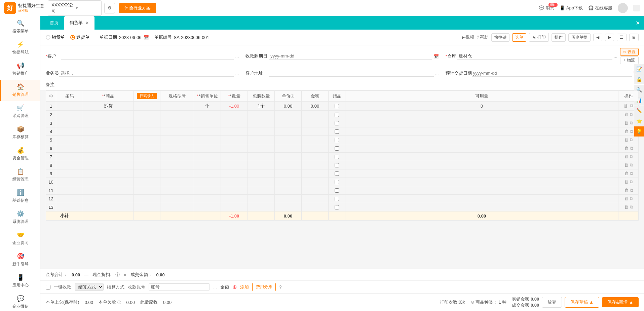  What do you see at coordinates (621, 37) in the screenshot?
I see `list-view-btn: ☰` at bounding box center [621, 37].